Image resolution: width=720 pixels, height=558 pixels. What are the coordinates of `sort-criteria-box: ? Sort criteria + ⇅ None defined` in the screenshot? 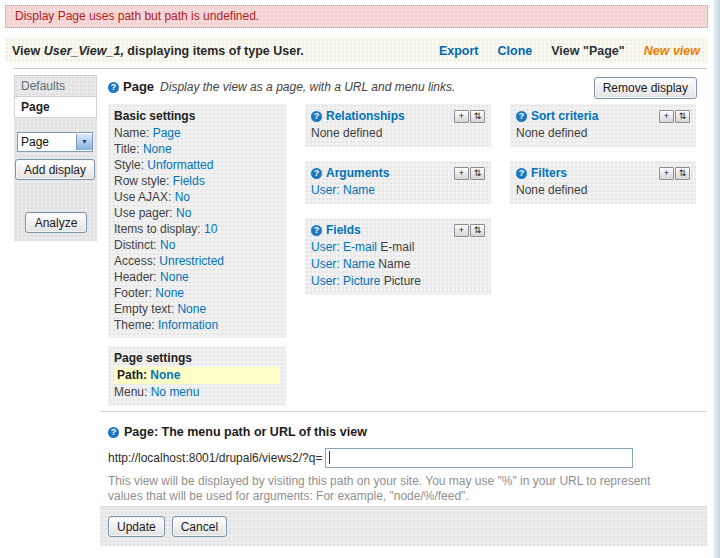 It's located at (603, 126).